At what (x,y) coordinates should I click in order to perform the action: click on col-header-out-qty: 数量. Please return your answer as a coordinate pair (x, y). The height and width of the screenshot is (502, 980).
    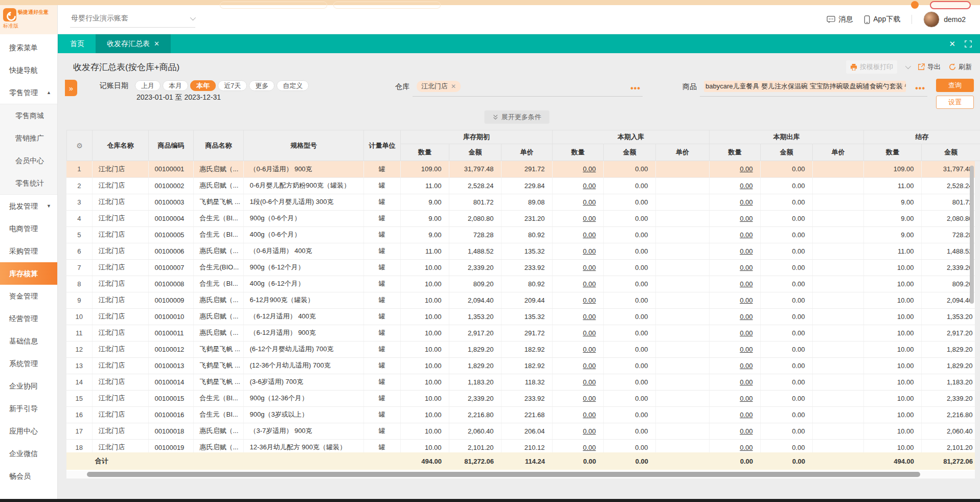
    Looking at the image, I should click on (735, 152).